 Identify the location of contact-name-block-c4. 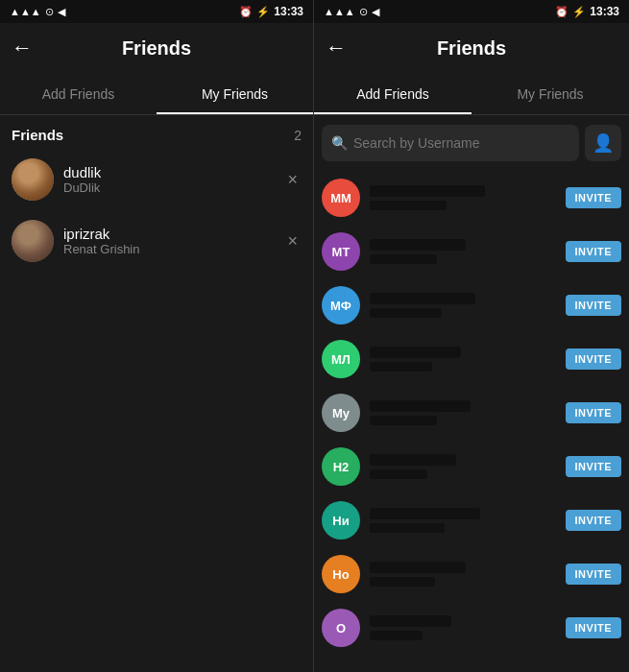
(463, 359).